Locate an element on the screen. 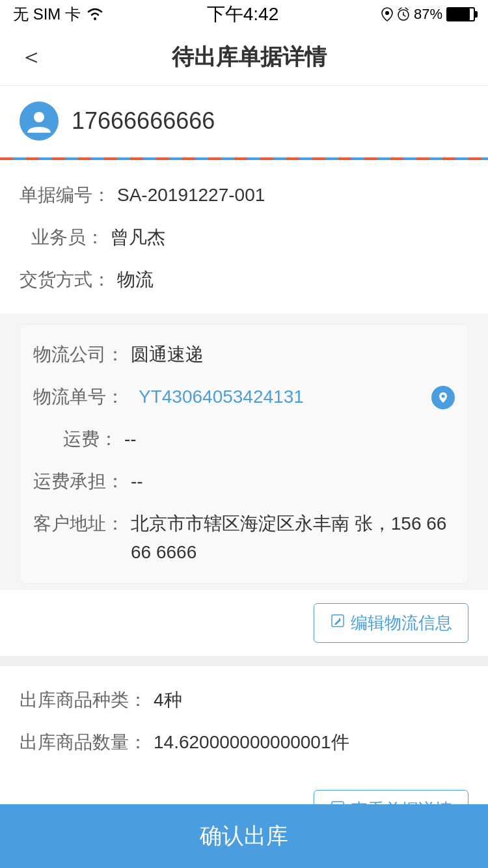 This screenshot has width=488, height=868. product-qty-value: 14.620000000000001件 is located at coordinates (311, 743).